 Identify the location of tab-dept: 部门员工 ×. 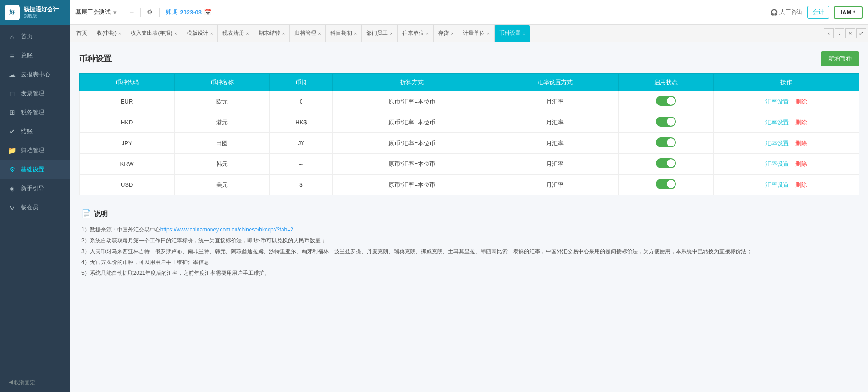
(380, 33).